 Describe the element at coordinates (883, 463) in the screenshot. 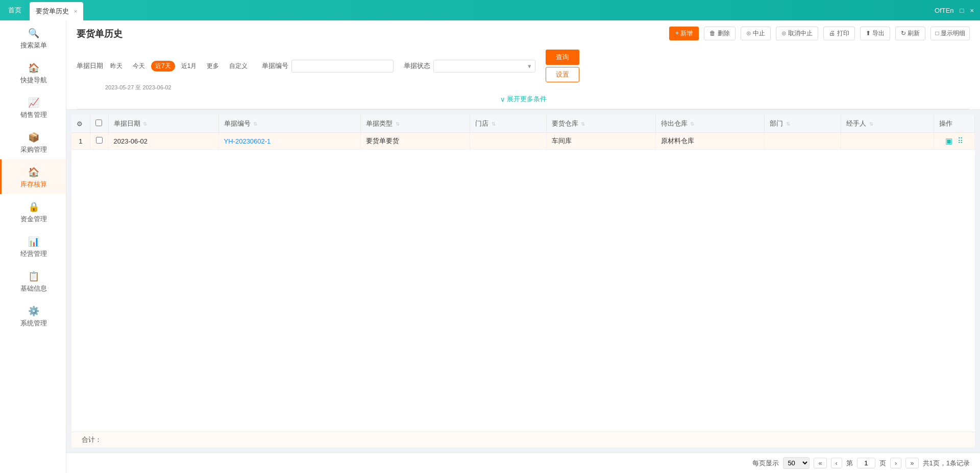

I see `goto-suffix: 页` at that location.